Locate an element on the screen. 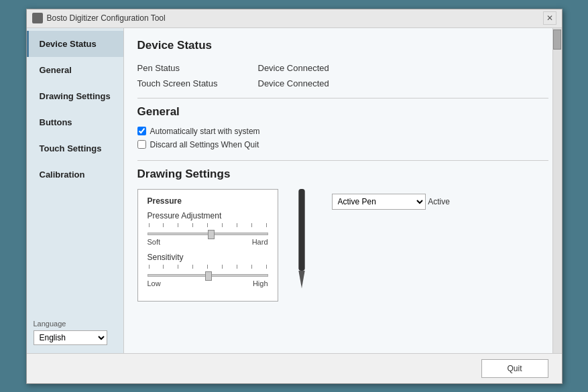  sidebar: Device Status General Drawing Settings B… is located at coordinates (75, 190).